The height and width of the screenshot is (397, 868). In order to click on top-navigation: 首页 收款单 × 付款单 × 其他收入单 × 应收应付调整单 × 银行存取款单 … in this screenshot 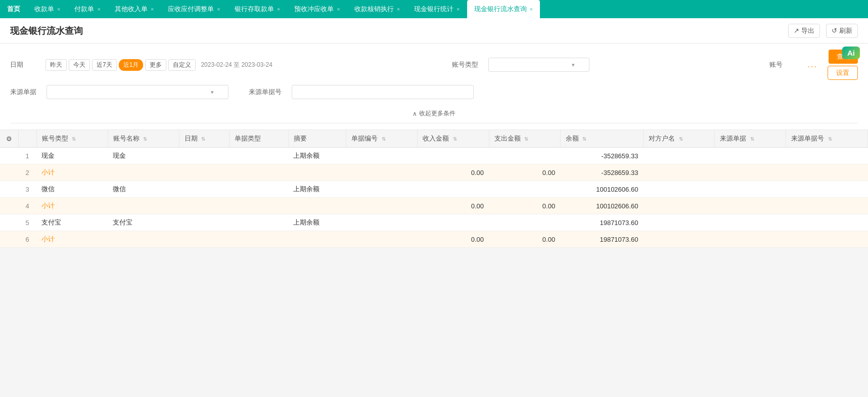, I will do `click(434, 9)`.